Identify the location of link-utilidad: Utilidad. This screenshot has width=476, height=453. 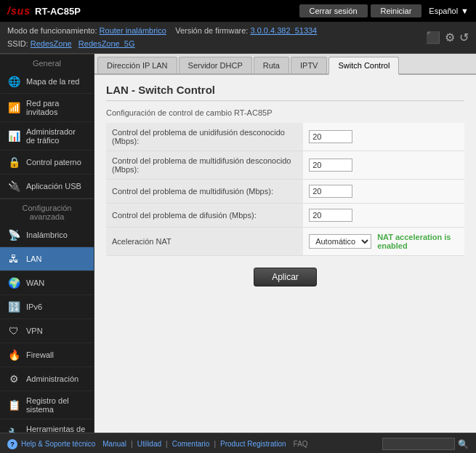
(150, 444).